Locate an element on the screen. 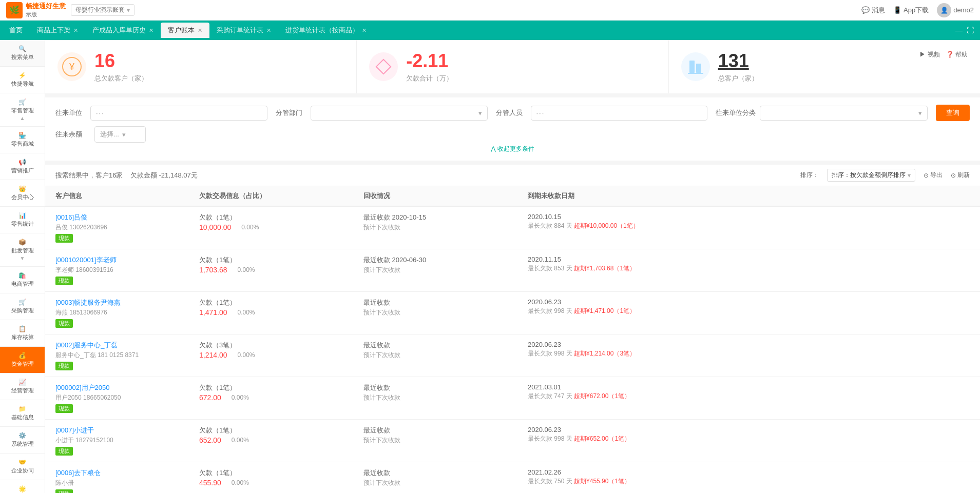  query-button: 查询 is located at coordinates (953, 113).